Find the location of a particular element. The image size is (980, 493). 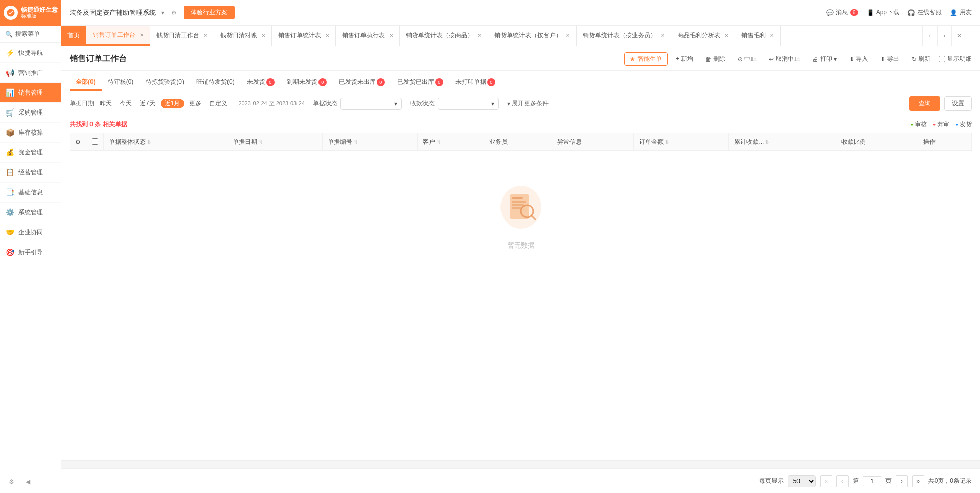

delete-button: 🗑 删除 is located at coordinates (716, 59).